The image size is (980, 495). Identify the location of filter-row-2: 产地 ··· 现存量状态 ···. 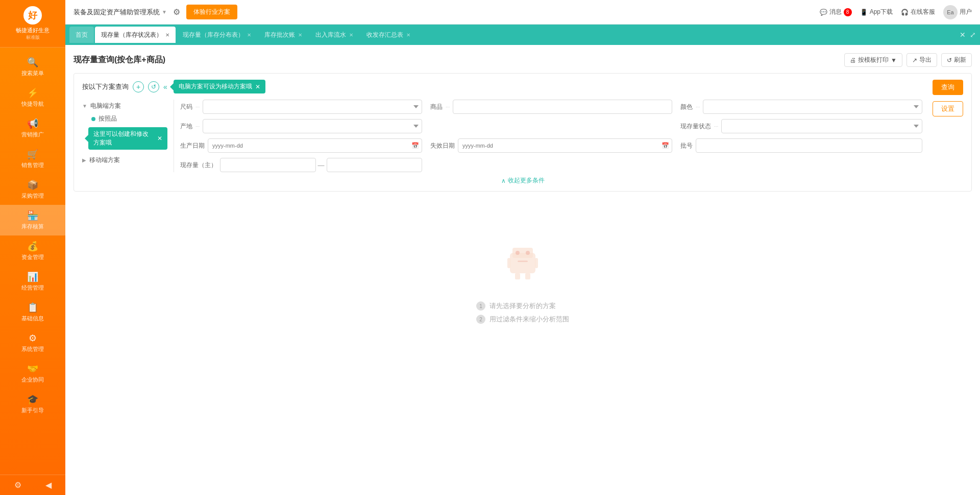
(551, 126).